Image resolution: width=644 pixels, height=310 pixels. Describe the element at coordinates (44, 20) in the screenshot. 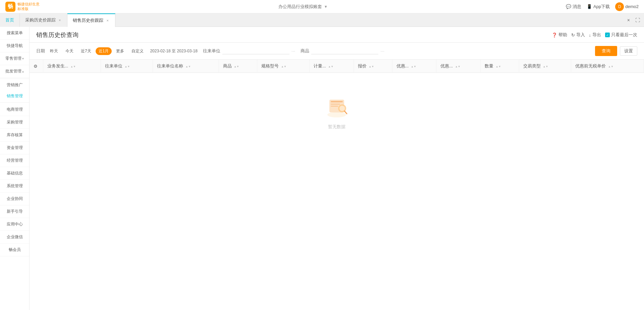

I see `tab-purchase-history: 采购历史价跟踪 ×` at that location.